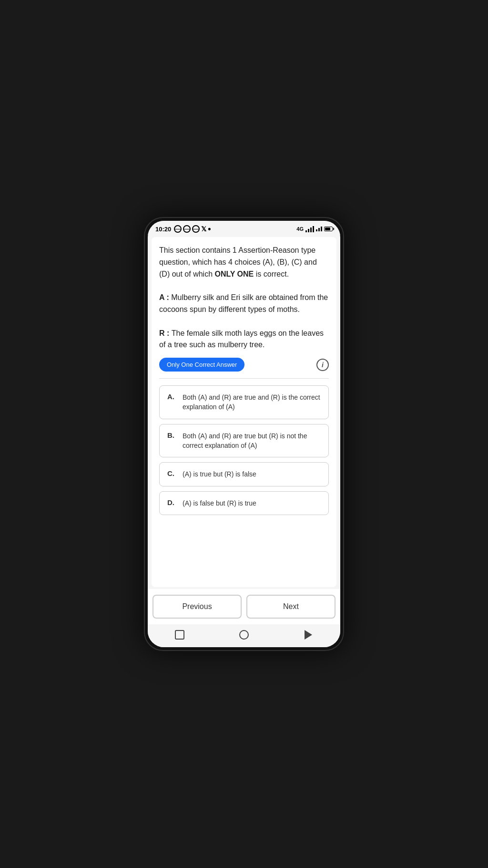  Describe the element at coordinates (315, 229) in the screenshot. I see `status-right: 4G` at that location.